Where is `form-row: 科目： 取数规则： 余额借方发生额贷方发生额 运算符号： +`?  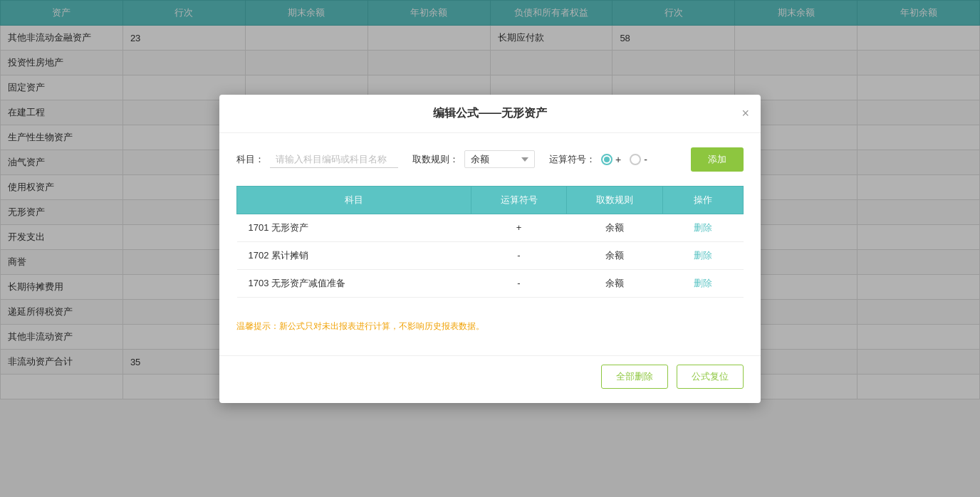
form-row: 科目： 取数规则： 余额借方发生额贷方发生额 运算符号： + is located at coordinates (490, 159).